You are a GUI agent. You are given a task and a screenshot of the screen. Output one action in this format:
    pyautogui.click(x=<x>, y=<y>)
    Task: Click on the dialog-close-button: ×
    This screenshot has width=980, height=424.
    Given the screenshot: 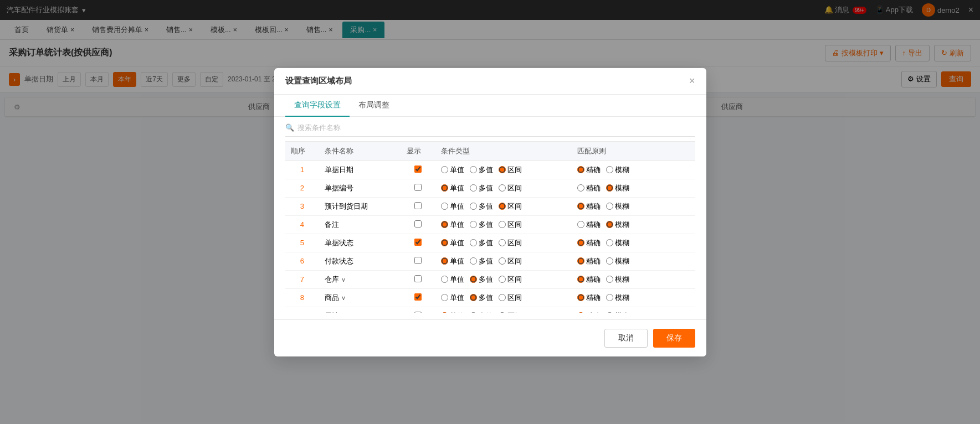 What is the action you would take?
    pyautogui.click(x=692, y=81)
    